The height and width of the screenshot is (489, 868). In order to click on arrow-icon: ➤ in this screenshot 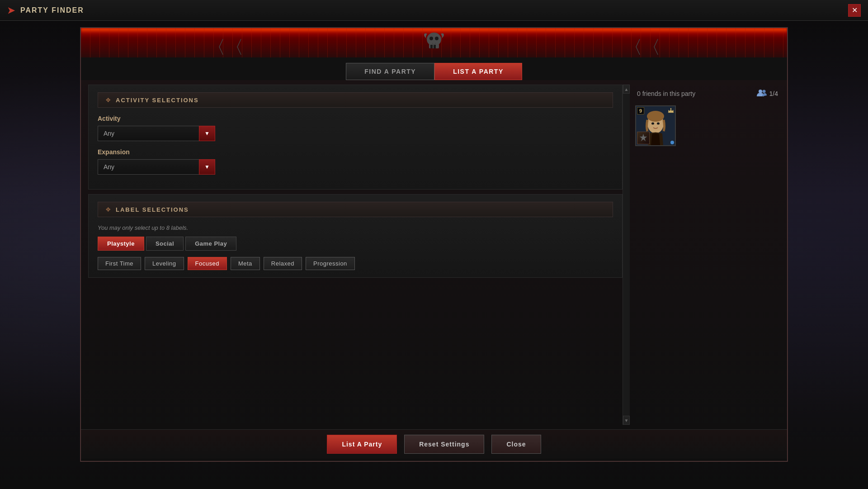, I will do `click(11, 10)`.